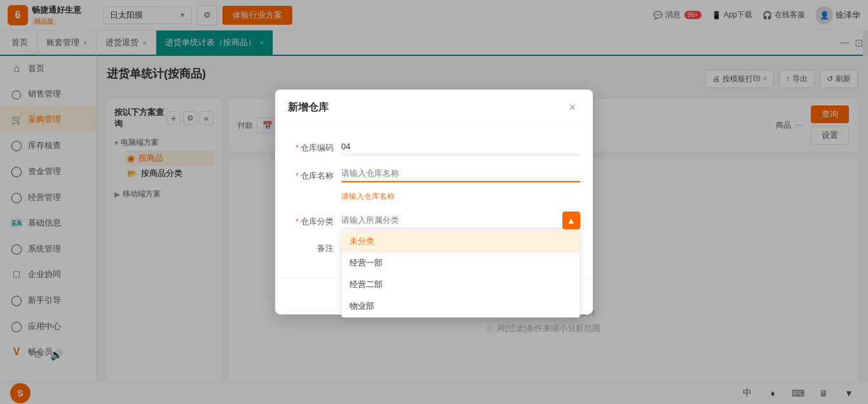  What do you see at coordinates (461, 241) in the screenshot?
I see `dropdown-item-uncategorized: 未分类` at bounding box center [461, 241].